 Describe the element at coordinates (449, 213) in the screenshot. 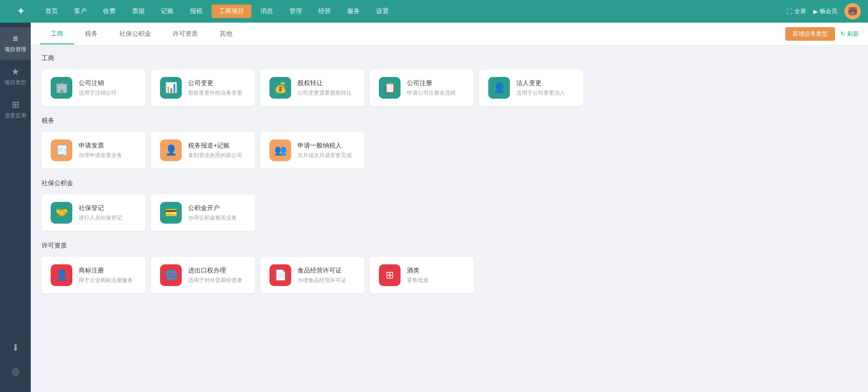

I see `cards-grid-social: 🤝 社保登记 进行人员社保登记 💳 公积金开户 办理公积金相关业务` at that location.